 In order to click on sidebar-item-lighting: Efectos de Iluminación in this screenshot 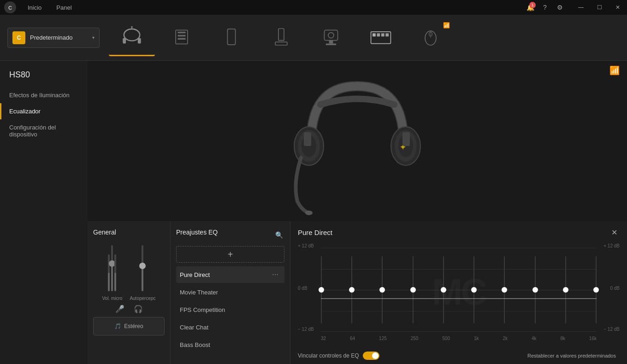, I will do `click(44, 95)`.